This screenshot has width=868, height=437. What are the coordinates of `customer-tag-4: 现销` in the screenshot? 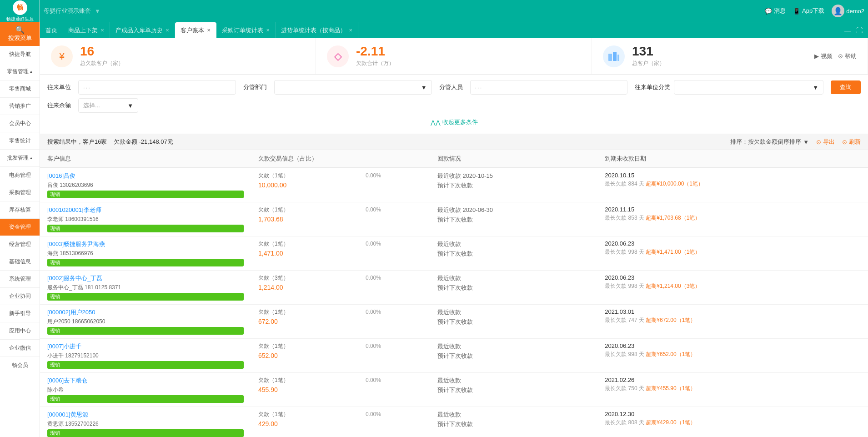 It's located at (146, 331).